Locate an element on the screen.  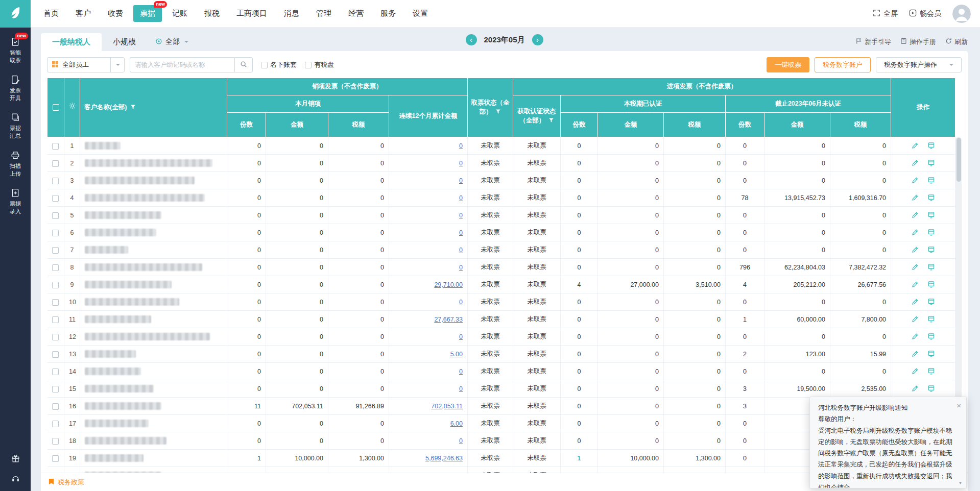
nav-item-customers: 客户 is located at coordinates (83, 13).